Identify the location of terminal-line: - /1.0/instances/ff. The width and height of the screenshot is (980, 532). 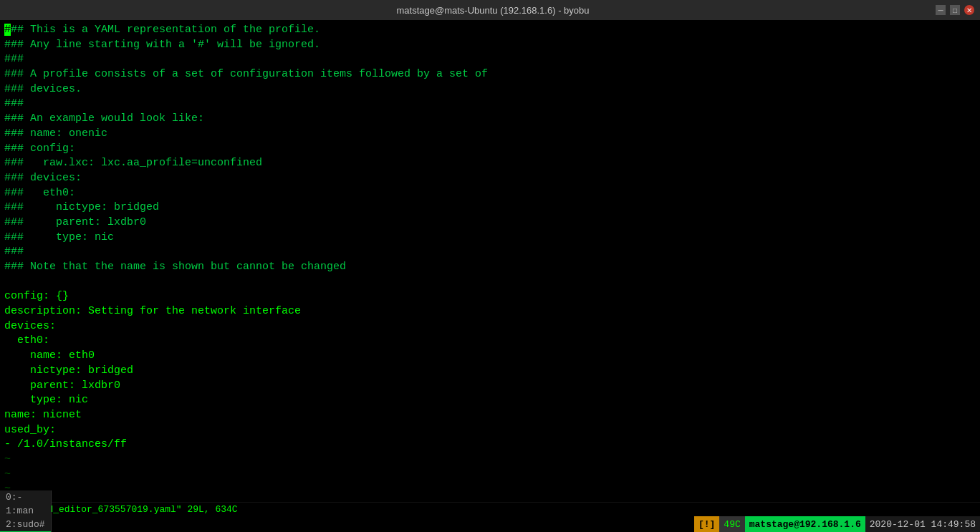
(490, 445).